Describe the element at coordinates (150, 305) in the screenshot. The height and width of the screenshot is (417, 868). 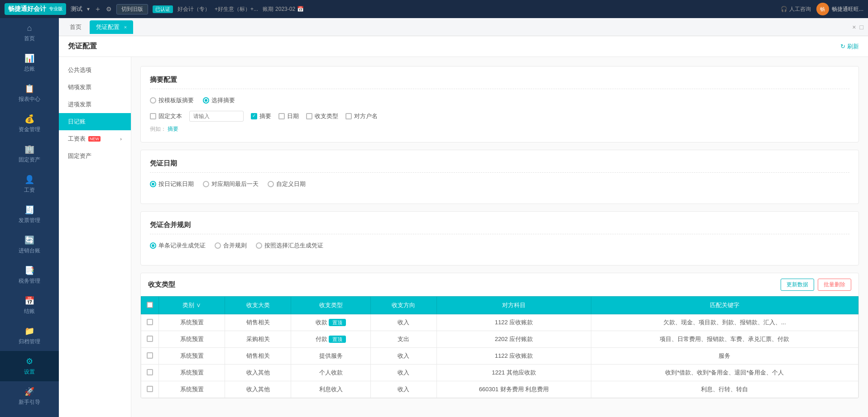
I see `select-all-checkbox` at that location.